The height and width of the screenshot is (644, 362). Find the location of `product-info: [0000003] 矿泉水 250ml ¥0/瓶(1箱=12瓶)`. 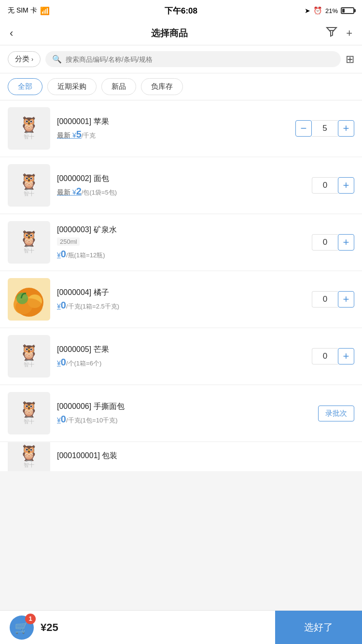

product-info: [0000003] 矿泉水 250ml ¥0/瓶(1箱=12瓶) is located at coordinates (181, 242).